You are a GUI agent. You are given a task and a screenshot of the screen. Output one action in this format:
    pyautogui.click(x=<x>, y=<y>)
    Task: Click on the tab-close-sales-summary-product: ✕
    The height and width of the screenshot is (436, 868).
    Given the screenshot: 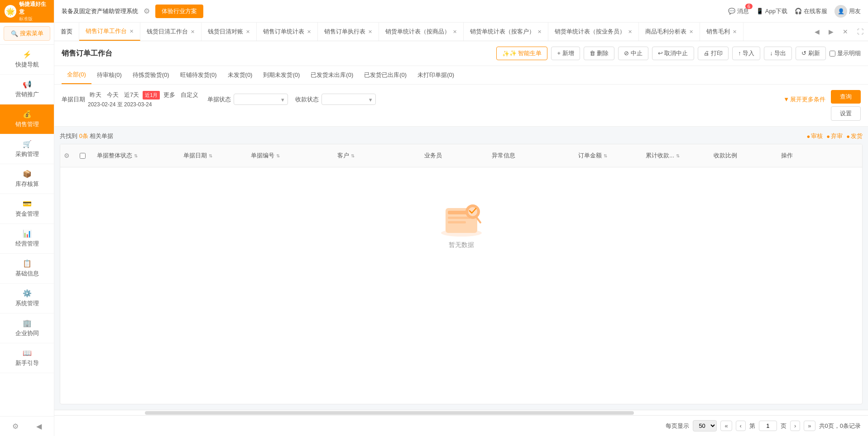 What is the action you would take?
    pyautogui.click(x=455, y=32)
    